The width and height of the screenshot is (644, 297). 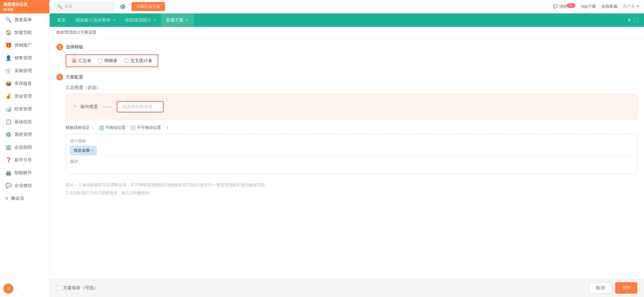 What do you see at coordinates (626, 288) in the screenshot?
I see `query-button: 查询` at bounding box center [626, 288].